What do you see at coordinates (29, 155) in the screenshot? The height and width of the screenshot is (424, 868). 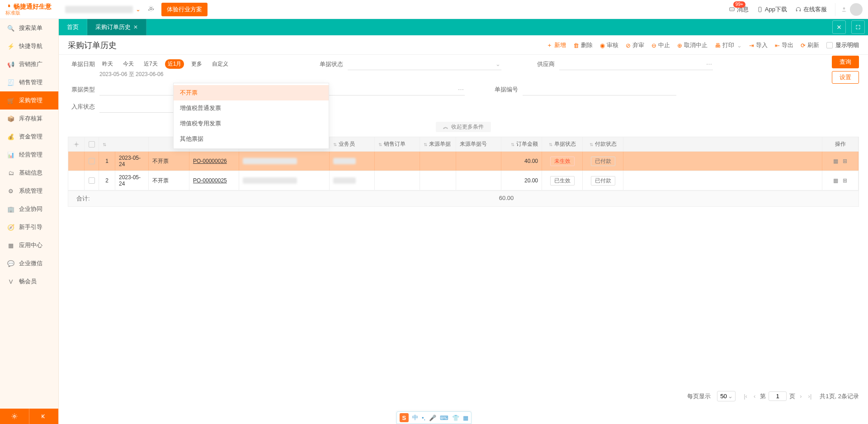 I see `sidebar-item-7: 📊经营管理` at bounding box center [29, 155].